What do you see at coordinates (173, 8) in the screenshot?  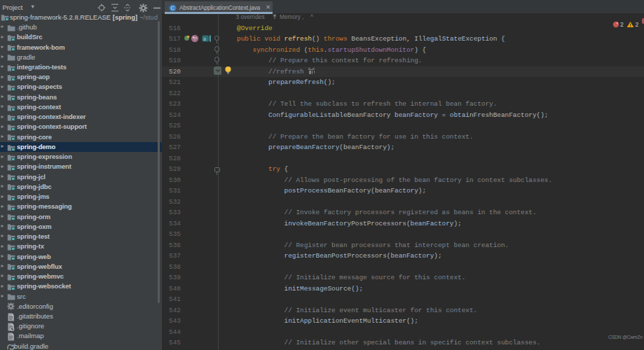 I see `svg-text: C` at bounding box center [173, 8].